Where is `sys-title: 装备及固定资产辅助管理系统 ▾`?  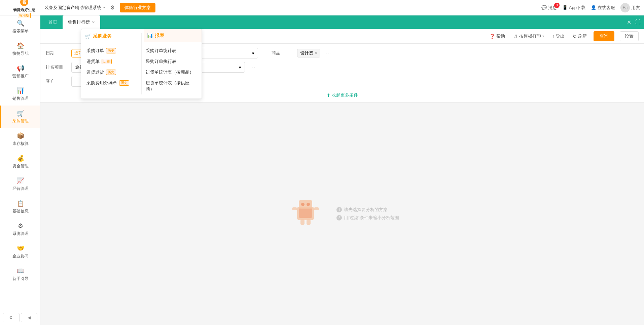
sys-title: 装备及固定资产辅助管理系统 ▾ is located at coordinates (75, 8).